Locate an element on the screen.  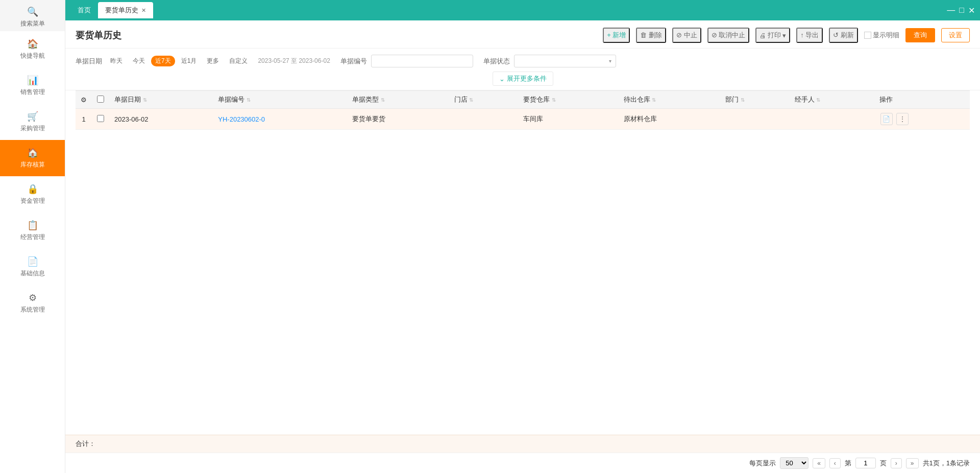
th-req-warehouse: 要货仓库 ⇅ is located at coordinates (569, 100).